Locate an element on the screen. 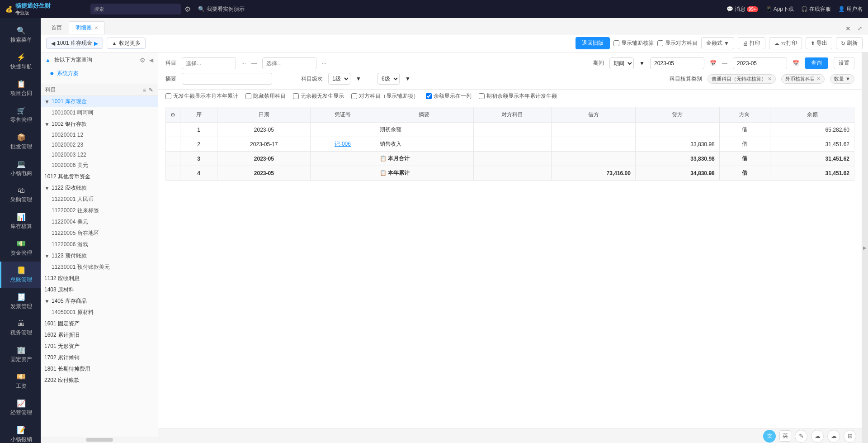  sidebar-item-shortcut: ⚡ 快捷导航 is located at coordinates (20, 62).